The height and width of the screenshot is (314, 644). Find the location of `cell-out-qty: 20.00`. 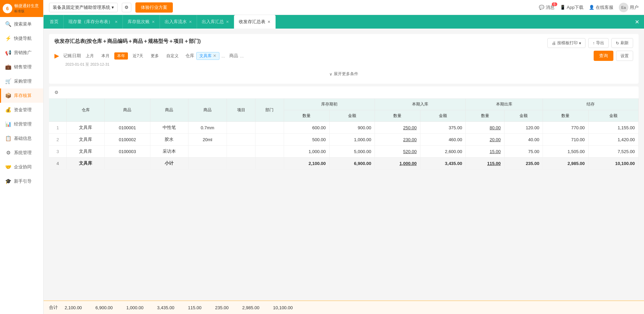

cell-out-qty: 20.00 is located at coordinates (485, 139).